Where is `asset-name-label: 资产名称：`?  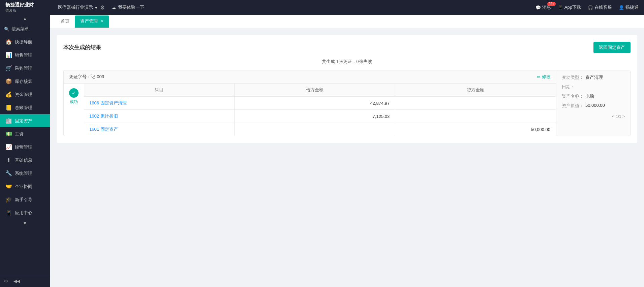
asset-name-label: 资产名称： is located at coordinates (574, 96).